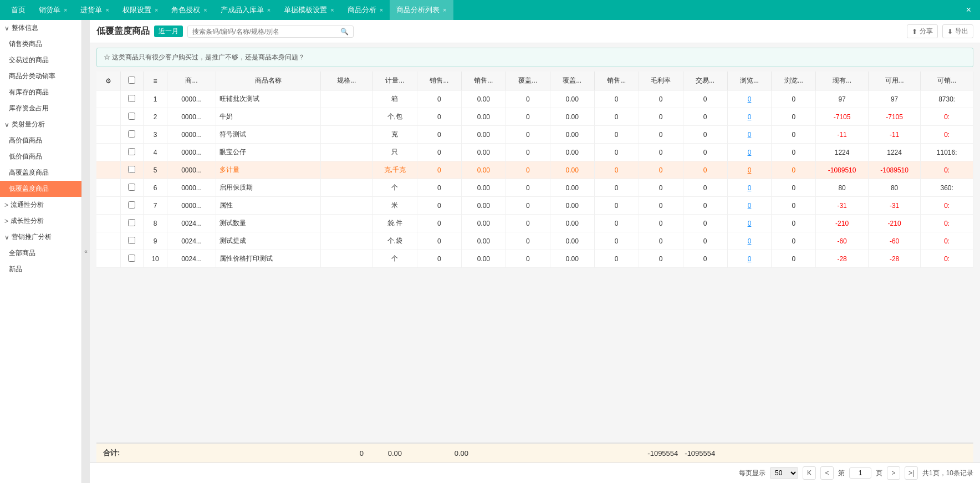 This screenshot has width=980, height=483. Describe the element at coordinates (155, 99) in the screenshot. I see `row-num: 1` at that location.